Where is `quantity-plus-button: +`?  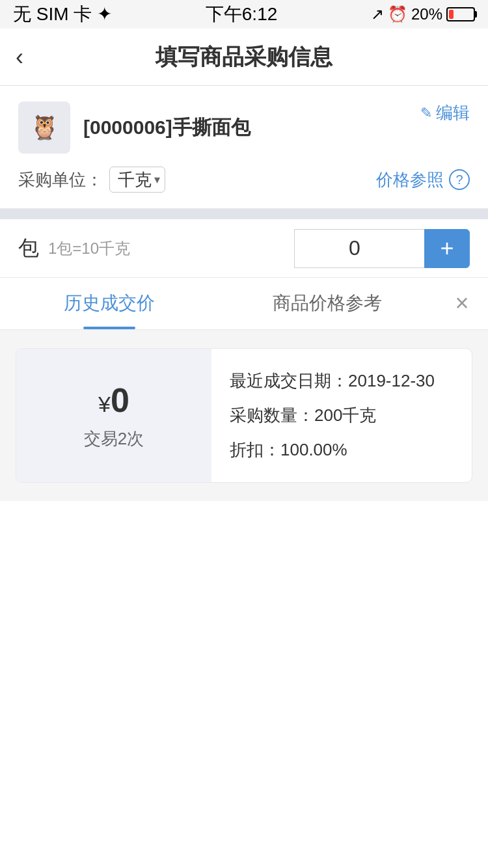 quantity-plus-button: + is located at coordinates (447, 249).